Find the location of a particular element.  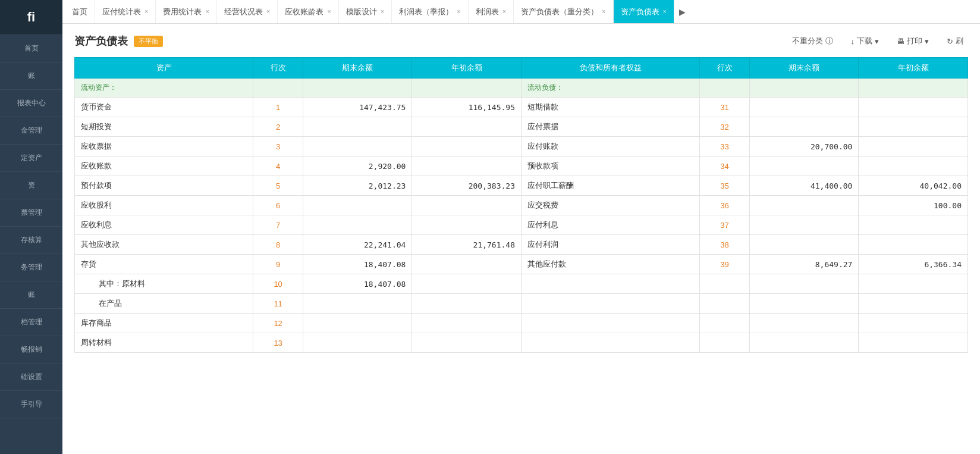

header-assets: 资产 is located at coordinates (164, 68).